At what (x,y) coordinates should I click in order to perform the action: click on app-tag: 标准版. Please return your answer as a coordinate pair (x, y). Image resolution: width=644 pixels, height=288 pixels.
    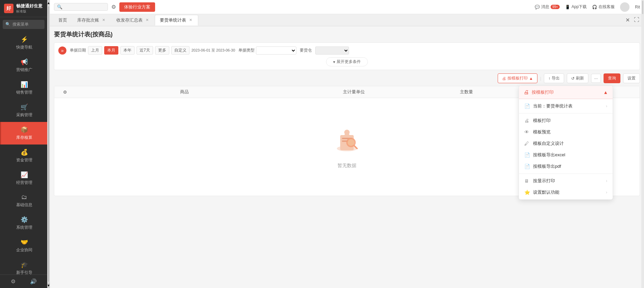
    Looking at the image, I should click on (29, 11).